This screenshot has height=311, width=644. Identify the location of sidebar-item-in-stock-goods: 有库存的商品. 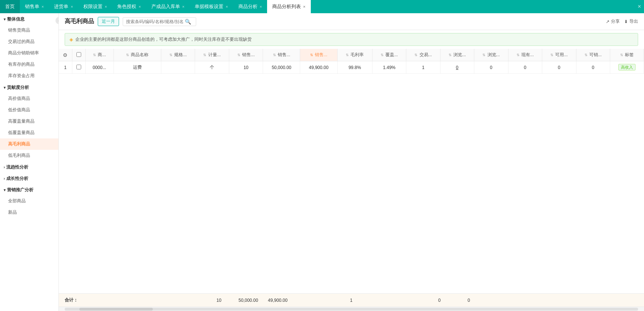
(29, 65).